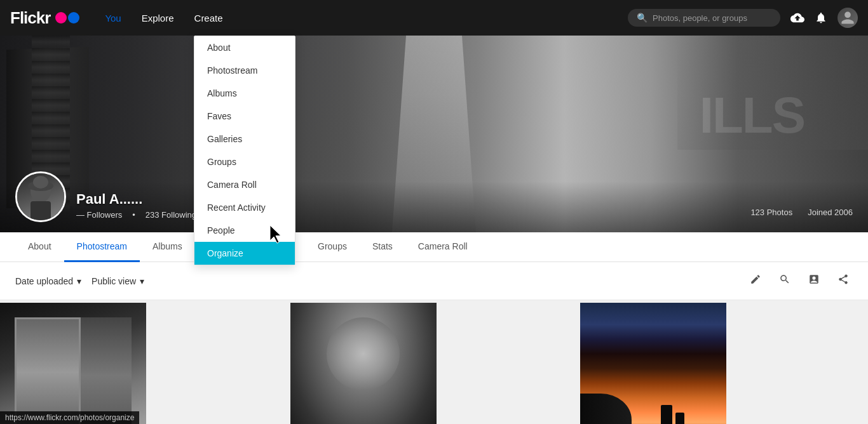  What do you see at coordinates (821, 18) in the screenshot?
I see `notifications-button` at bounding box center [821, 18].